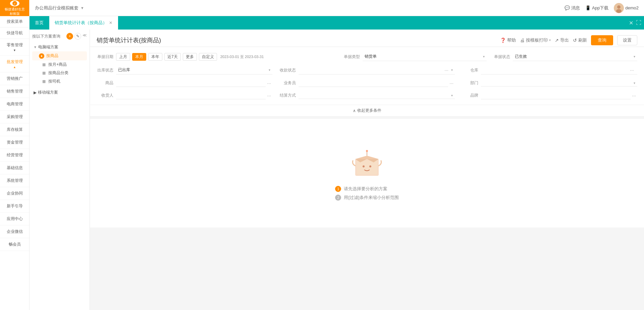 This screenshot has height=310, width=644. What do you see at coordinates (15, 91) in the screenshot?
I see `sales-label: 销售管理` at bounding box center [15, 91].